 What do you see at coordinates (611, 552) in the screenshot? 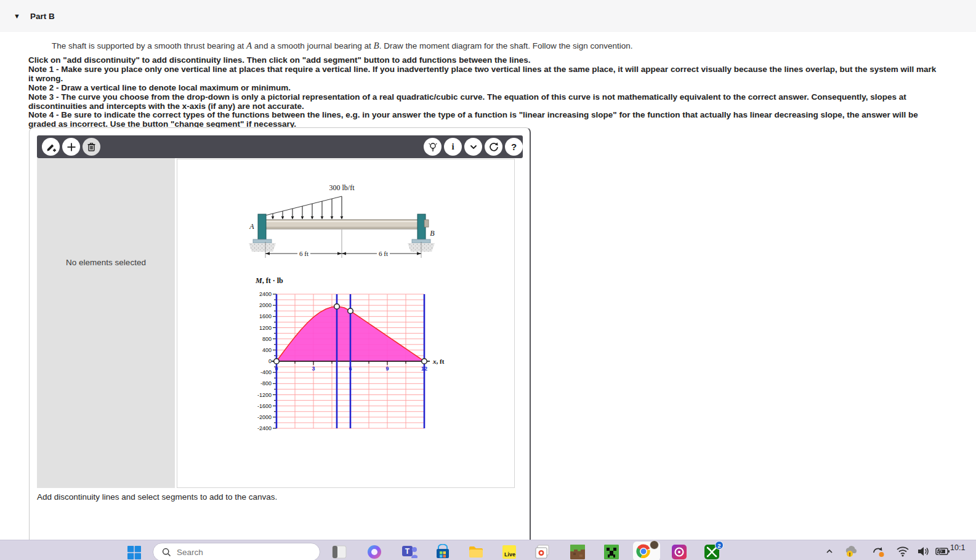
I see `creeper-icon` at bounding box center [611, 552].